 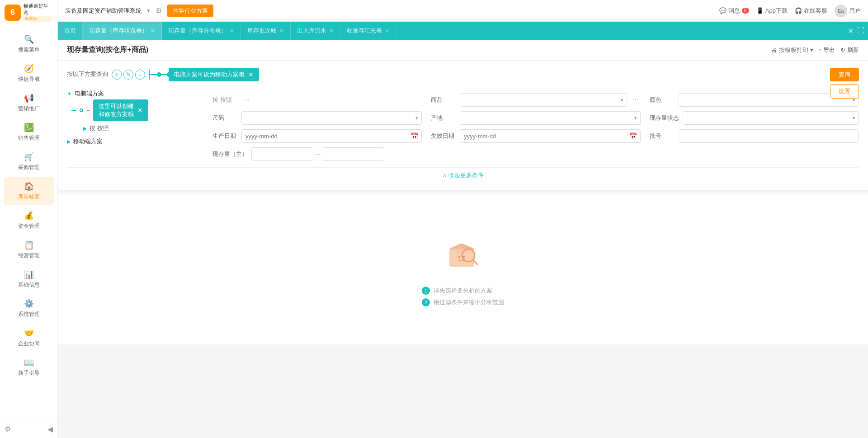 I want to click on purchase-icon: 🛒, so click(x=29, y=157).